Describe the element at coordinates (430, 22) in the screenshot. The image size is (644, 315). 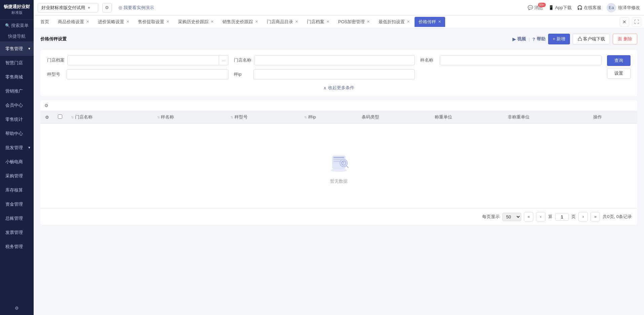
I see `tab-price_scale: 价格传秤✕` at that location.